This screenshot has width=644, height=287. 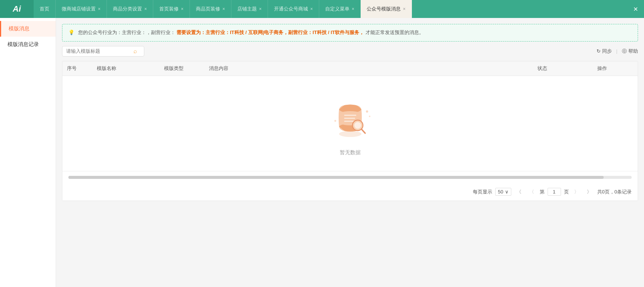 I want to click on pagination: 每页显示 50 ∨ 《 〈 第 1 页 〉 》 共0页，0条记录, so click(x=350, y=192).